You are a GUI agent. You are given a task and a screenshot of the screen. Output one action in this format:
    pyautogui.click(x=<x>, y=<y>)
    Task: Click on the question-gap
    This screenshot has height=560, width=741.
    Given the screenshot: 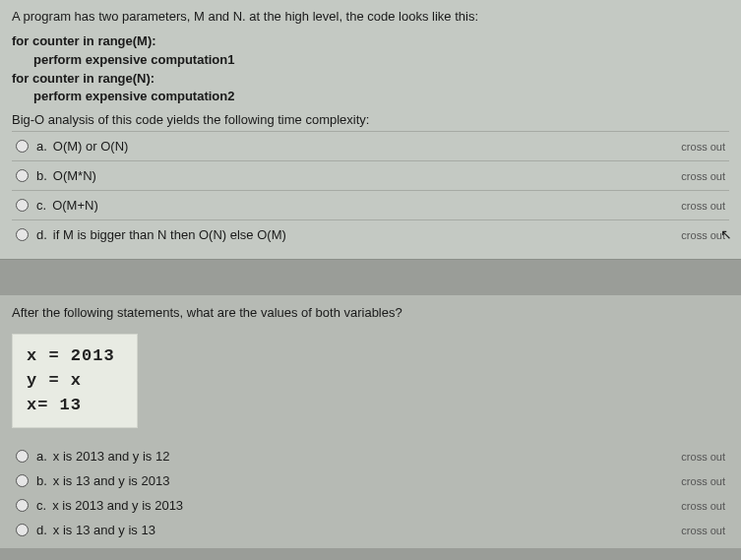 What is the action you would take?
    pyautogui.click(x=370, y=278)
    